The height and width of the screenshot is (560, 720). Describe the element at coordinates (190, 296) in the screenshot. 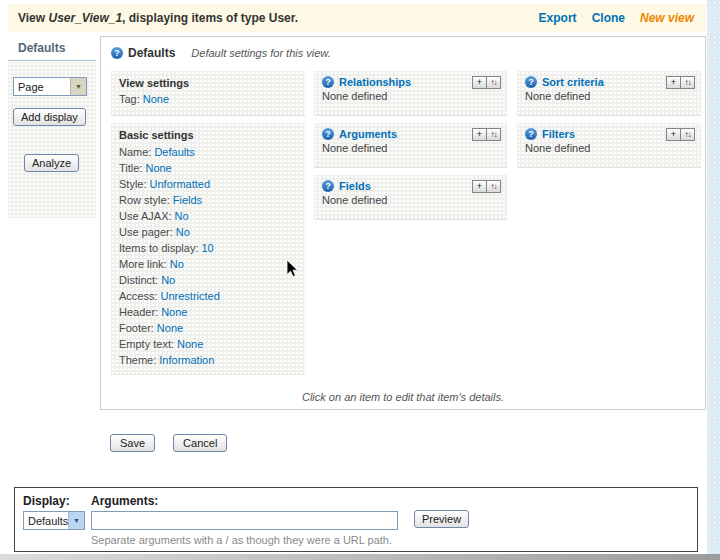

I see `setting-value-link: Unrestricted` at that location.